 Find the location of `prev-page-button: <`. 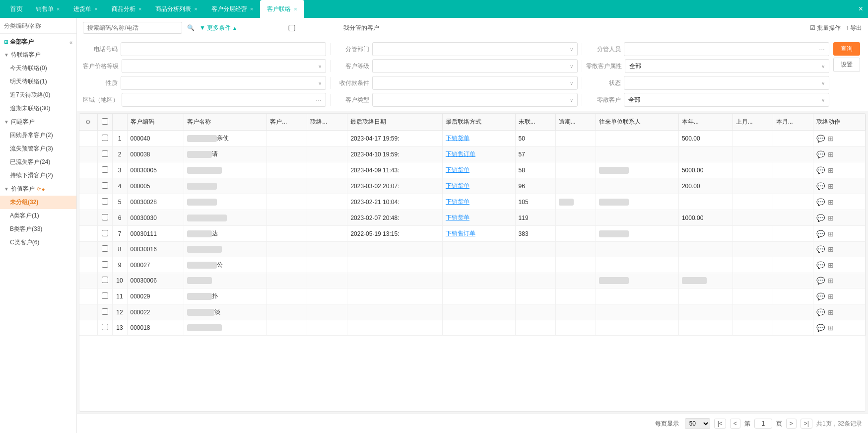

prev-page-button: < is located at coordinates (735, 424).